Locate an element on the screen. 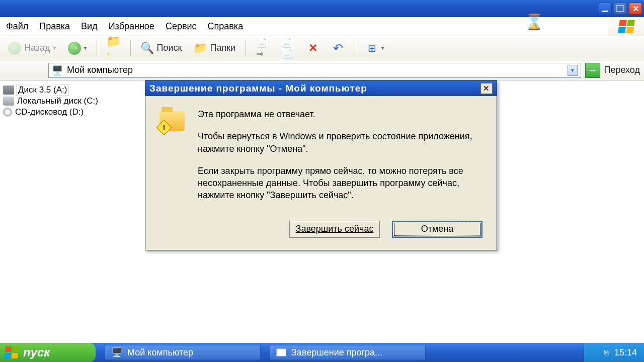  folders-label: Папки is located at coordinates (222, 48).